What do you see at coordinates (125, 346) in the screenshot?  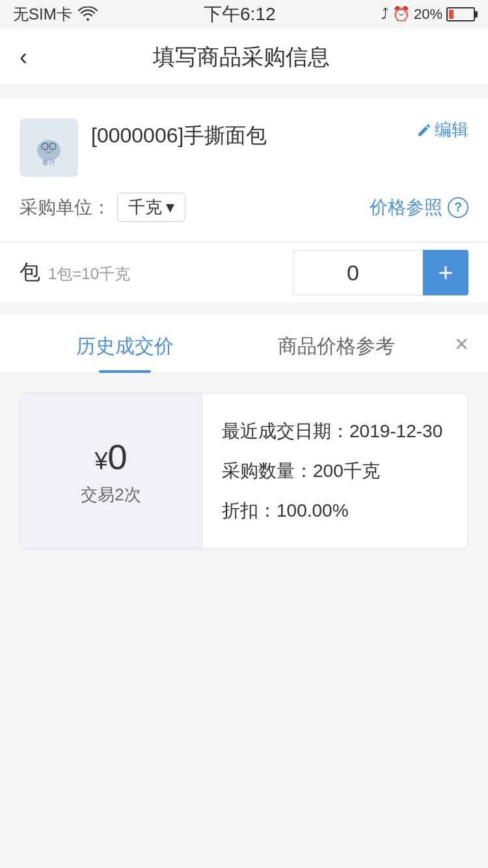 I see `tab-history-label: 历史成交价` at bounding box center [125, 346].